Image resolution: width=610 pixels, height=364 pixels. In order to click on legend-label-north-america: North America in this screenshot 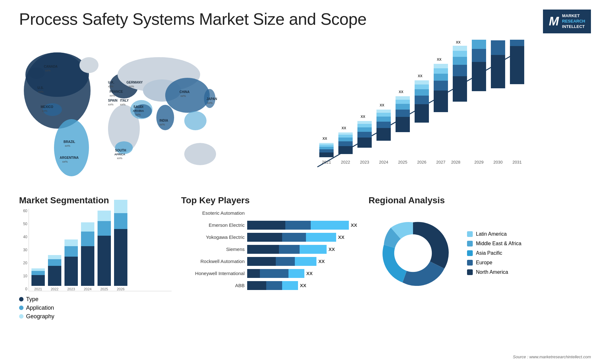, I will do `click(492, 272)`.